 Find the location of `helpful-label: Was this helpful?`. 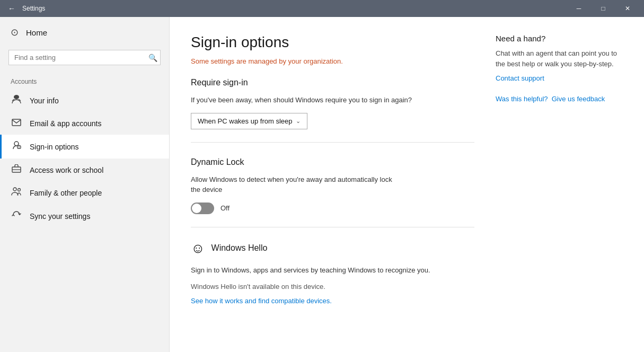

helpful-label: Was this helpful? is located at coordinates (522, 99).